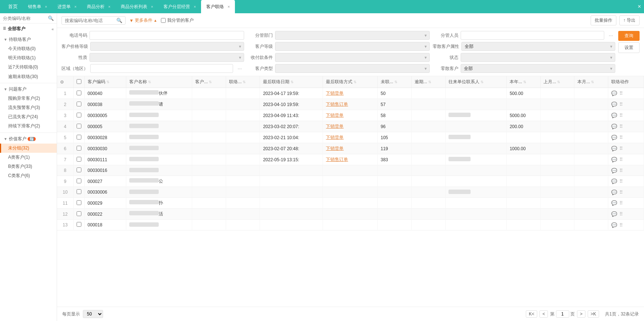  I want to click on sidebar-item-7days: 近7天待联络(0), so click(28, 67).